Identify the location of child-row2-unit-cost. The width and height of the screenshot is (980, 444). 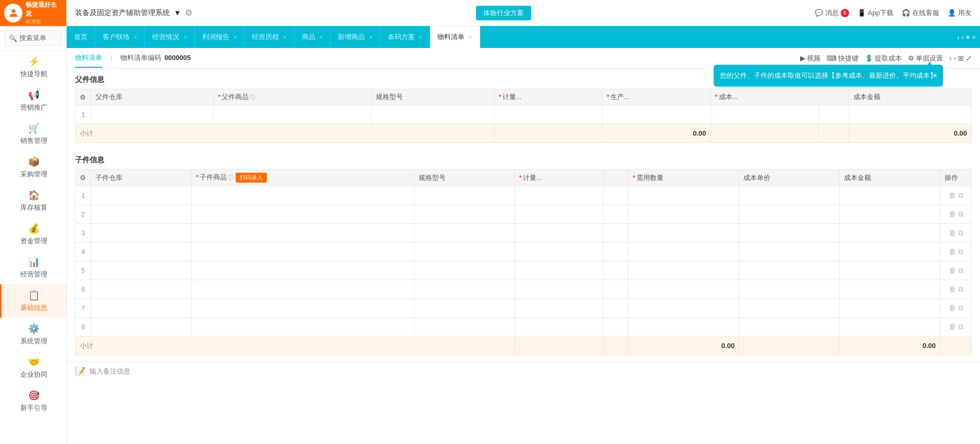
(789, 214).